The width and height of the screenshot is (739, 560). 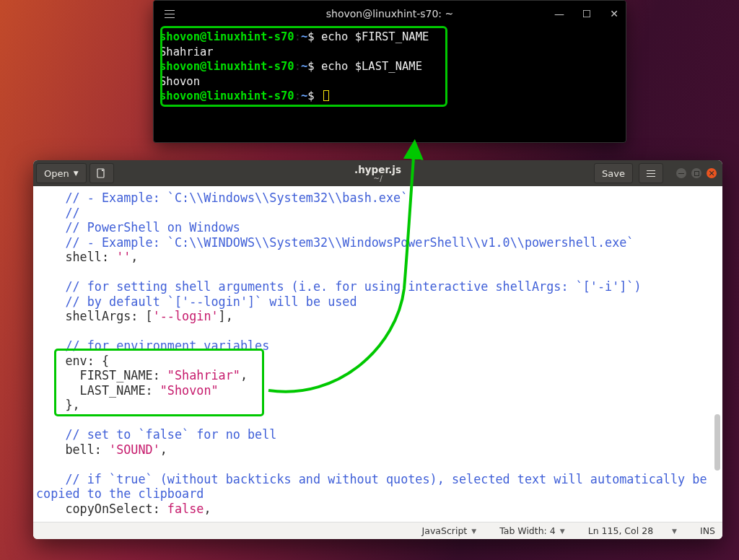 What do you see at coordinates (180, 82) in the screenshot?
I see `terminal-output-2: Shovon` at bounding box center [180, 82].